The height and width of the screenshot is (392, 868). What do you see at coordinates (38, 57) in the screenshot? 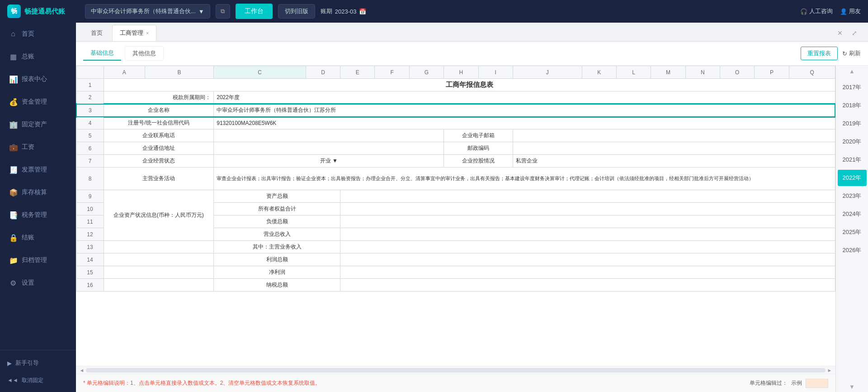
I see `sidebar-item-ledger: ▦ 总账` at bounding box center [38, 57].